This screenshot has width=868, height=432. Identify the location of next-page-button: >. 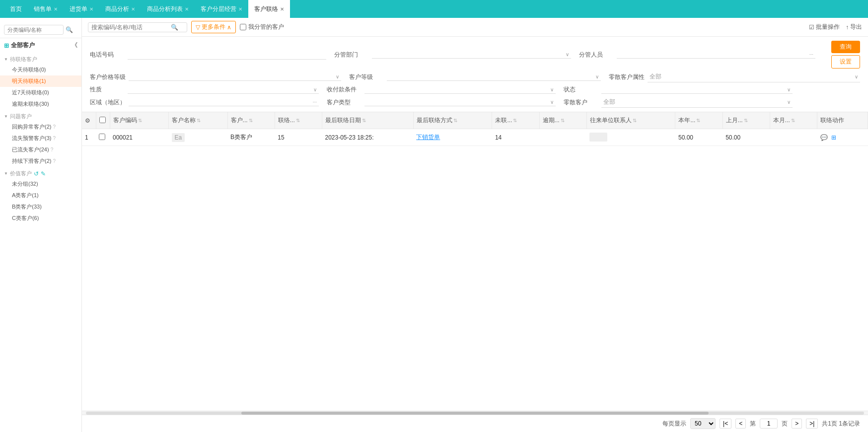
(796, 424).